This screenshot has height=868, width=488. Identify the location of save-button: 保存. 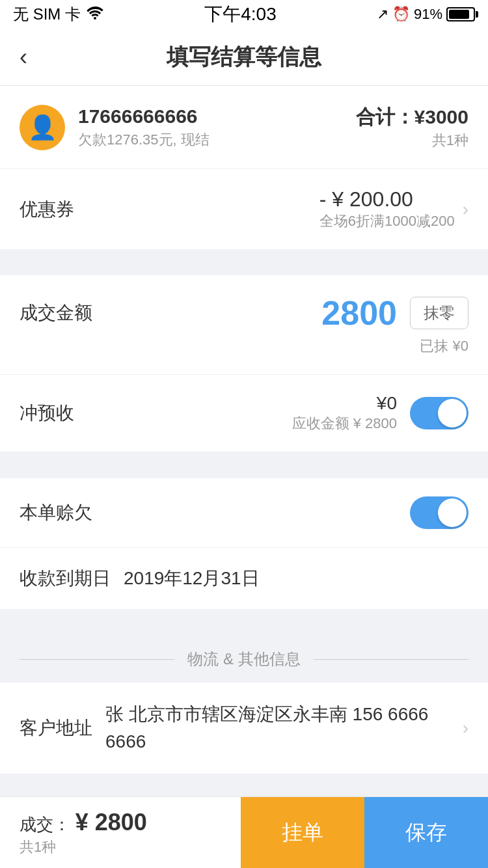
(426, 833).